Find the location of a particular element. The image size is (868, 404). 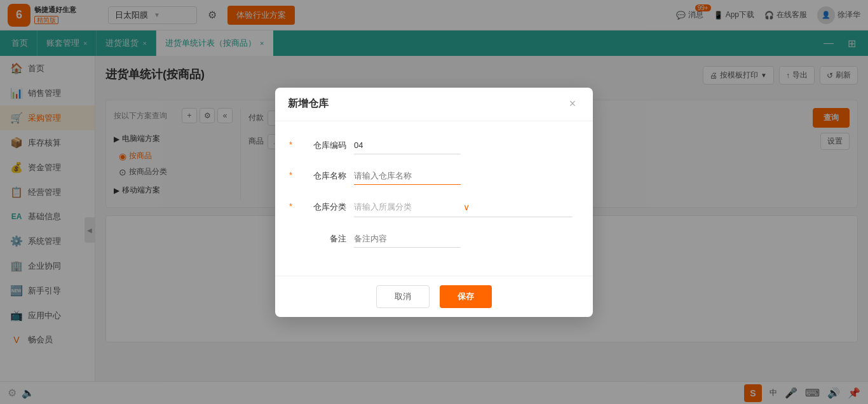

modal-body: 仓库编码 仓库名称 仓库分类 请输入所属分类 ∨ is located at coordinates (434, 198).